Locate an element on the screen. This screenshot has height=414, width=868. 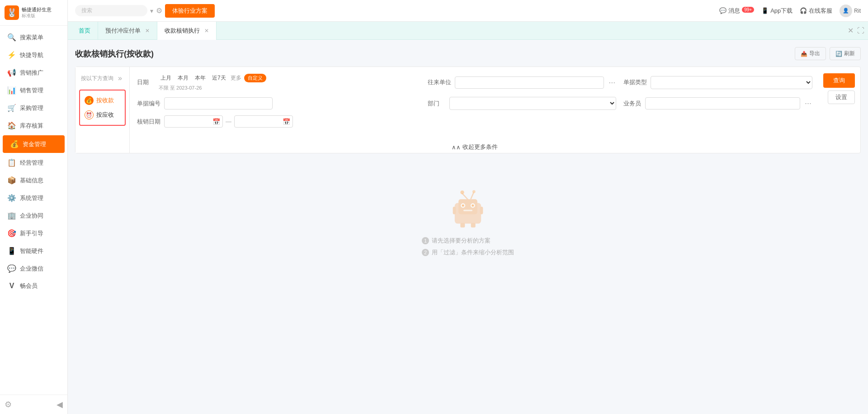
calendar-end-icon: 📅 is located at coordinates (287, 122).